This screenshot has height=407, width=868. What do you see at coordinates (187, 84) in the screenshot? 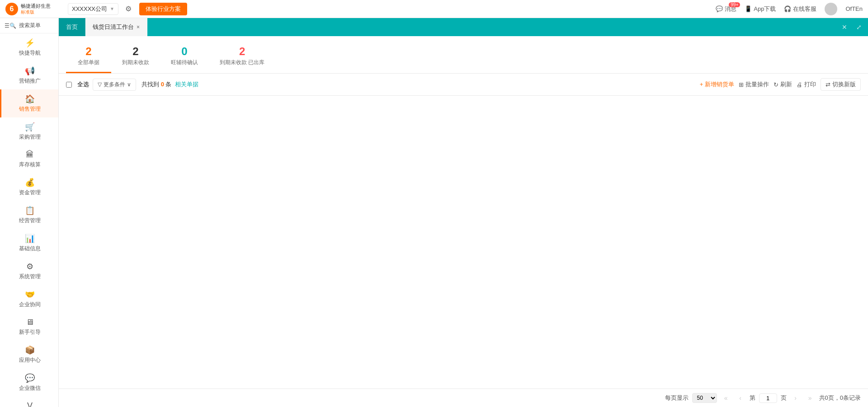
I see `related-orders-button: 相关单据` at bounding box center [187, 84].